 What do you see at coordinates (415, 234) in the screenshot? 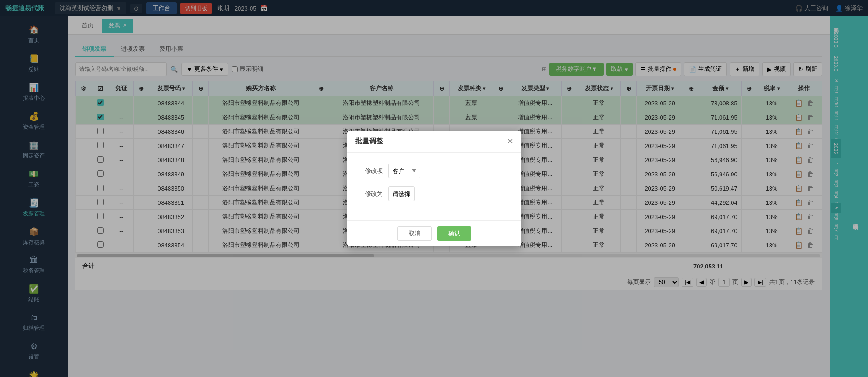
I see `cancel-btn: 取消` at bounding box center [415, 234].